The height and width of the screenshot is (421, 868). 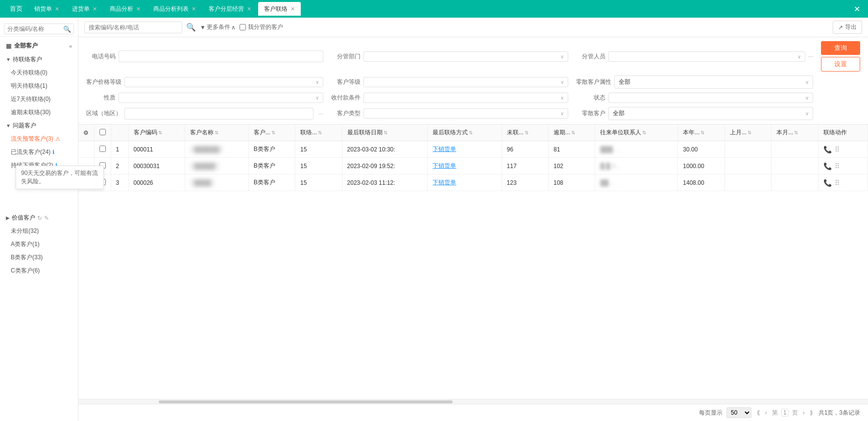 What do you see at coordinates (230, 9) in the screenshot?
I see `tab-customer-tier: 客户分层经营 ✕` at bounding box center [230, 9].